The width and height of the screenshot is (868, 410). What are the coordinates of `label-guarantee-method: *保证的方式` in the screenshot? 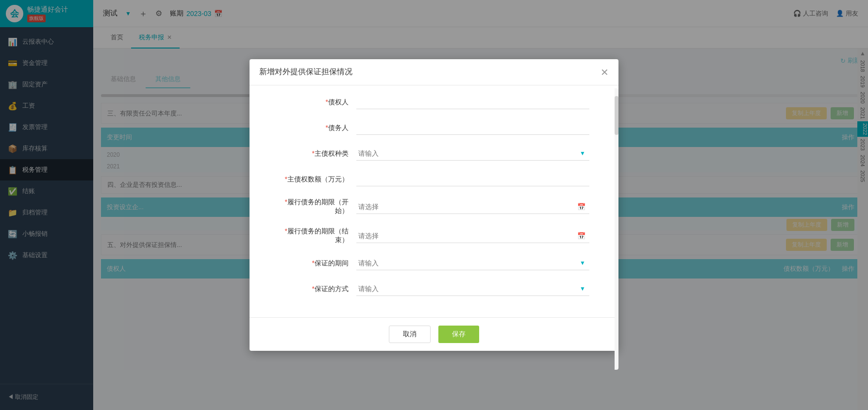 It's located at (317, 289).